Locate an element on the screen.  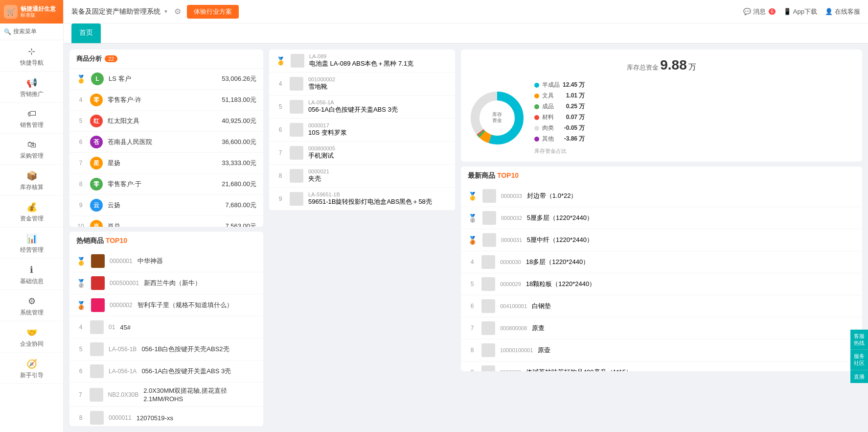
customer-rank-title: 商品分析 is located at coordinates (89, 59).